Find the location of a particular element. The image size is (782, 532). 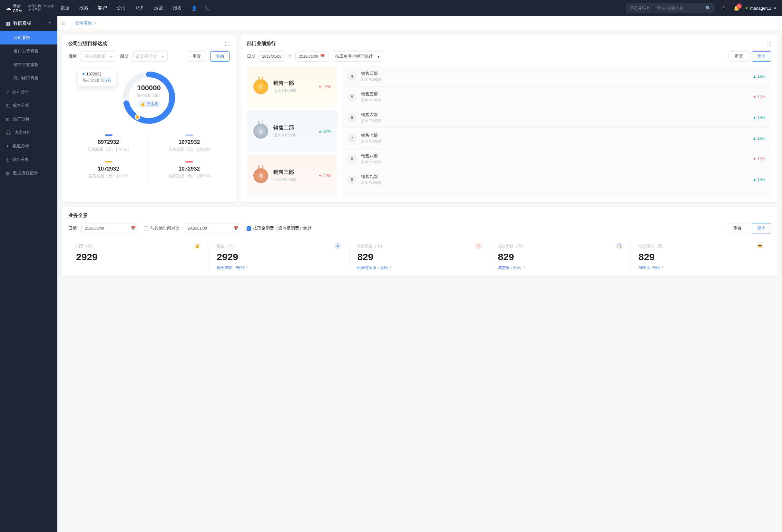

username: manager11 is located at coordinates (760, 8).